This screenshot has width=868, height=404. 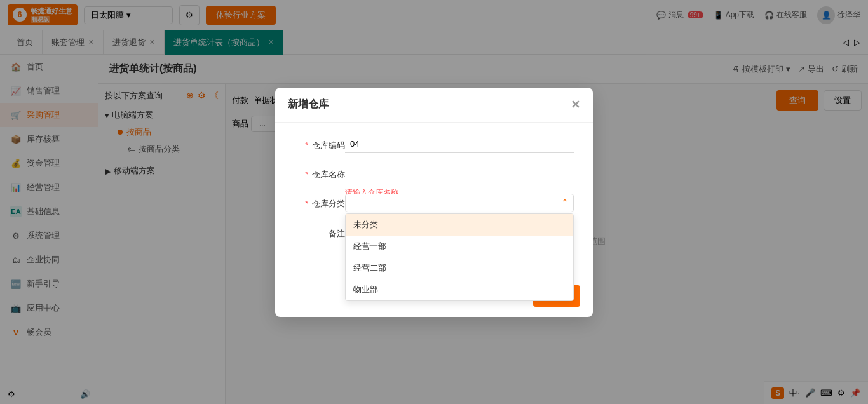 I want to click on warehouse-code-input, so click(x=459, y=144).